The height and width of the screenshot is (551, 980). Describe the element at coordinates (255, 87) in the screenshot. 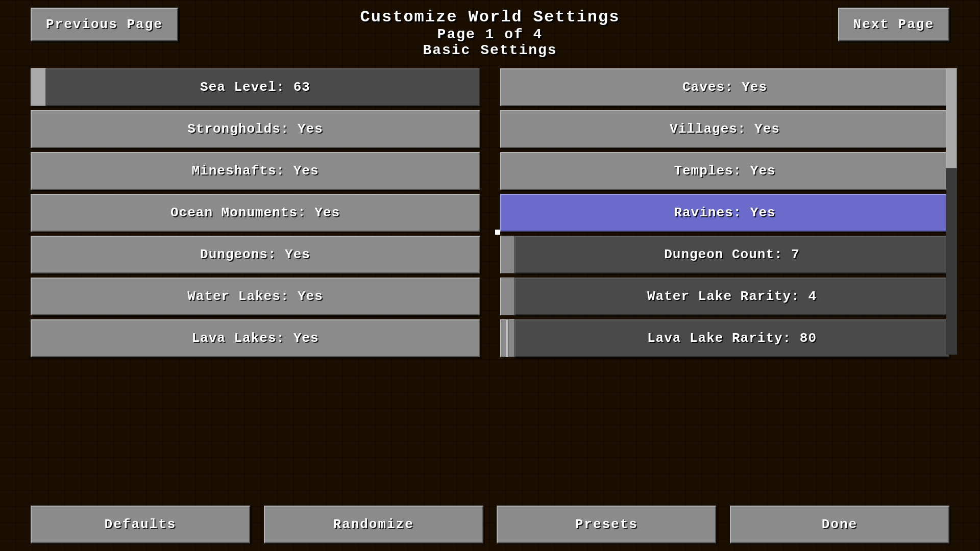

I see `sea-level-setting: Sea Level: 63` at that location.